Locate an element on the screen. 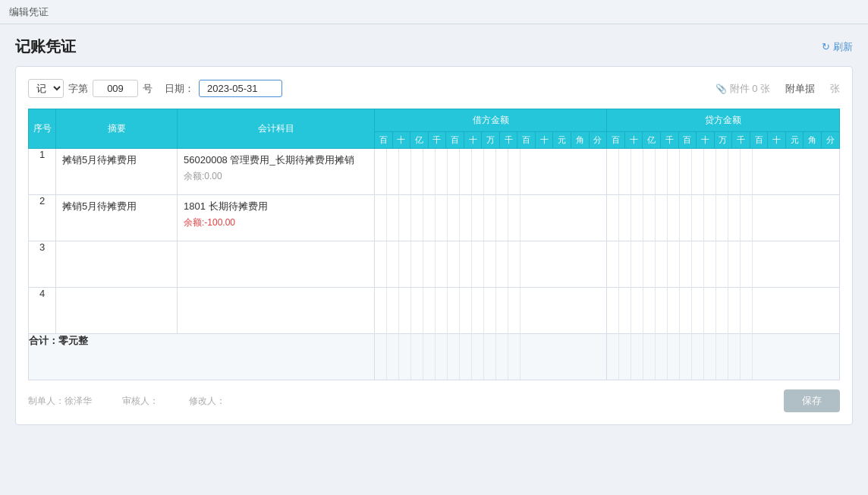 The width and height of the screenshot is (868, 495). attachment-button: 📎 附件 0 张 is located at coordinates (743, 89).